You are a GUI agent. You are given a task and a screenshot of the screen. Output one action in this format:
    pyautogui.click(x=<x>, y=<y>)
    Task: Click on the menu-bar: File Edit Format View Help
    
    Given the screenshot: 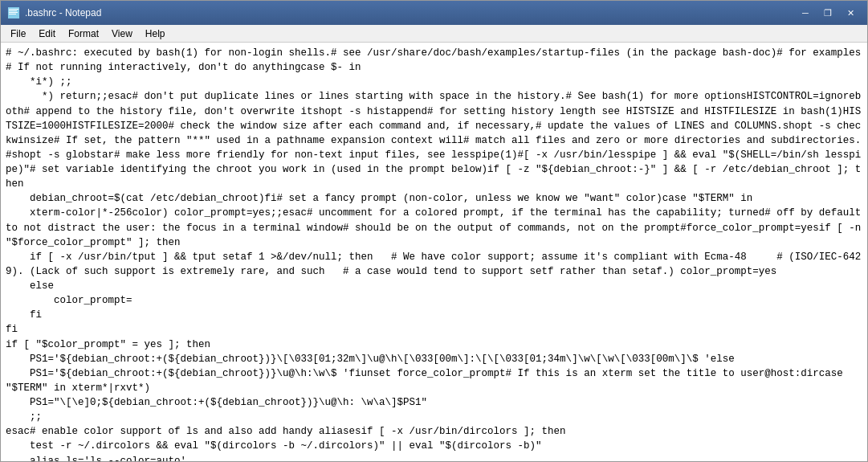 What is the action you would take?
    pyautogui.click(x=434, y=34)
    